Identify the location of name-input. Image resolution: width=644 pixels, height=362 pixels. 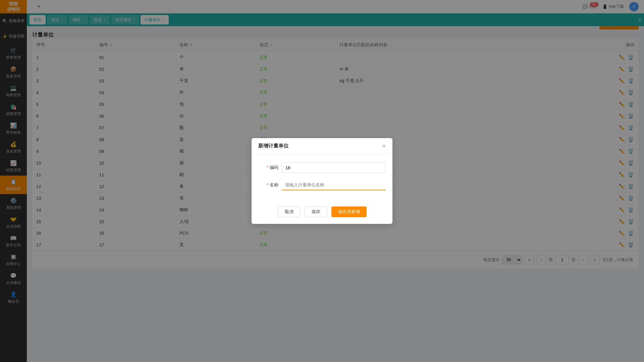
(334, 185).